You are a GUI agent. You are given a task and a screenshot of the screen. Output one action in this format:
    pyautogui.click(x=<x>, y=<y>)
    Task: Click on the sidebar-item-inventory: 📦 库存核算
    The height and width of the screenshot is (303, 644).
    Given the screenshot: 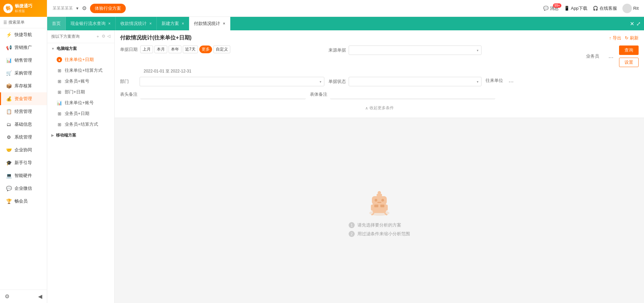 What is the action you would take?
    pyautogui.click(x=24, y=86)
    